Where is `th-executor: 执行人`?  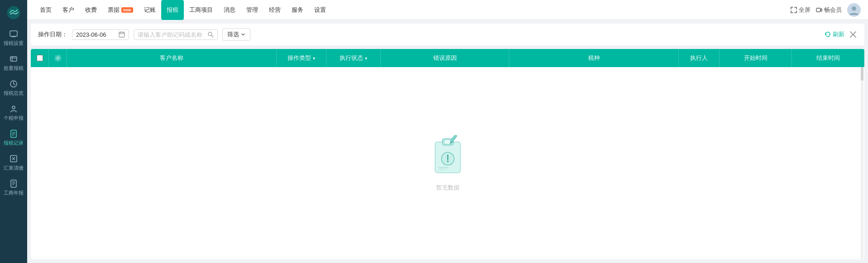
th-executor: 执行人 is located at coordinates (699, 58).